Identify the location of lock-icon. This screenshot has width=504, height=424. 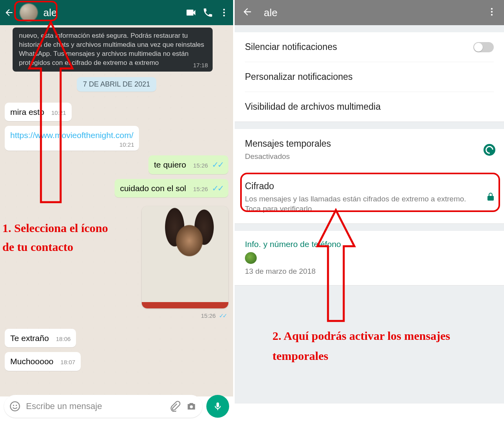
(491, 197).